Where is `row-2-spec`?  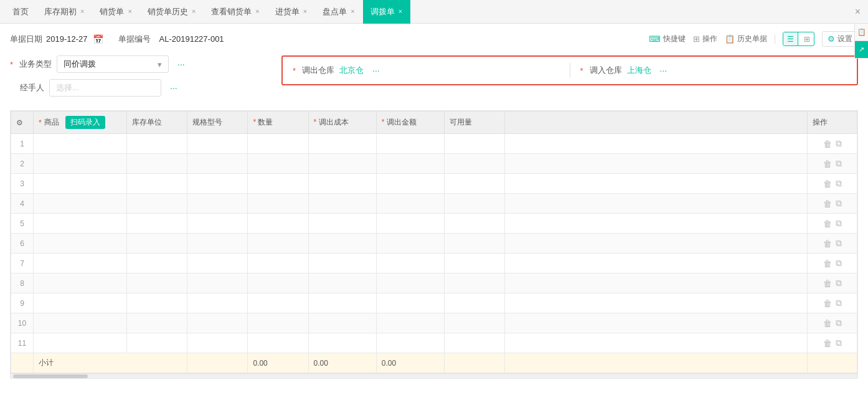 row-2-spec is located at coordinates (218, 164).